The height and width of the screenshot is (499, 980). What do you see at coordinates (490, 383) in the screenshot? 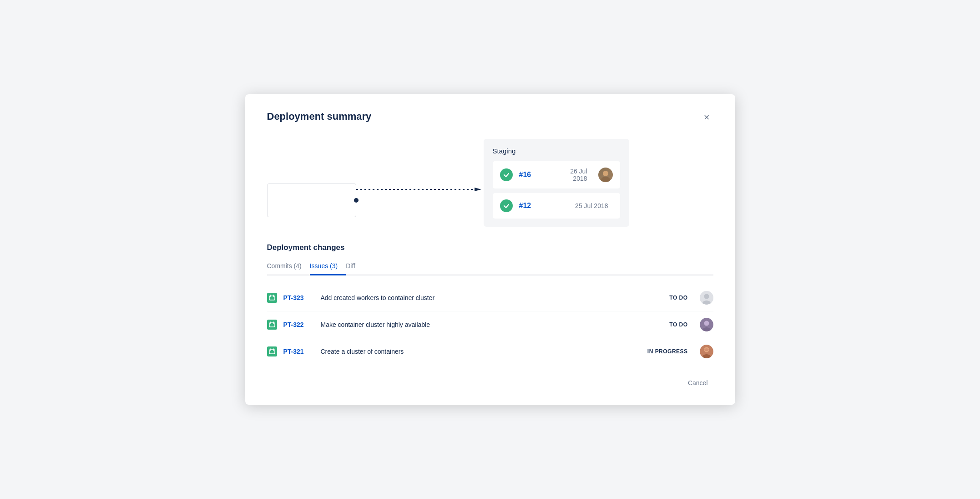
I see `modal-footer: Cancel` at bounding box center [490, 383].